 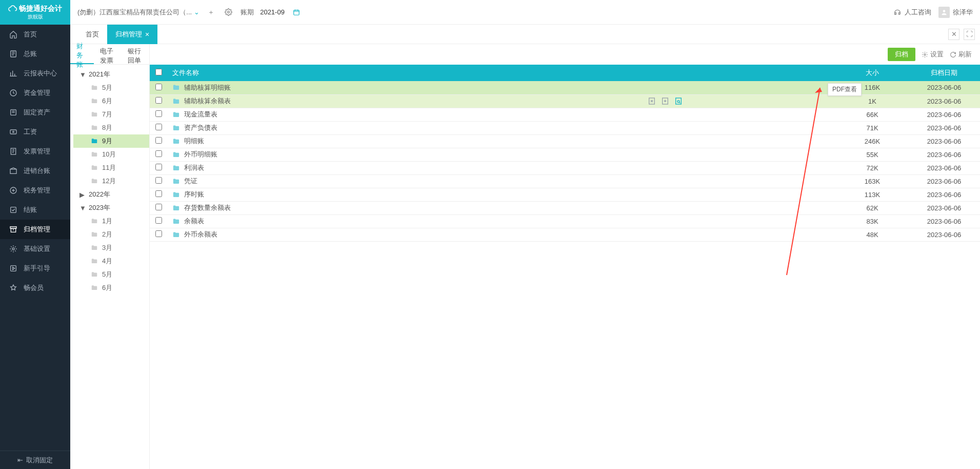 I want to click on tree-month: 8月, so click(x=111, y=128).